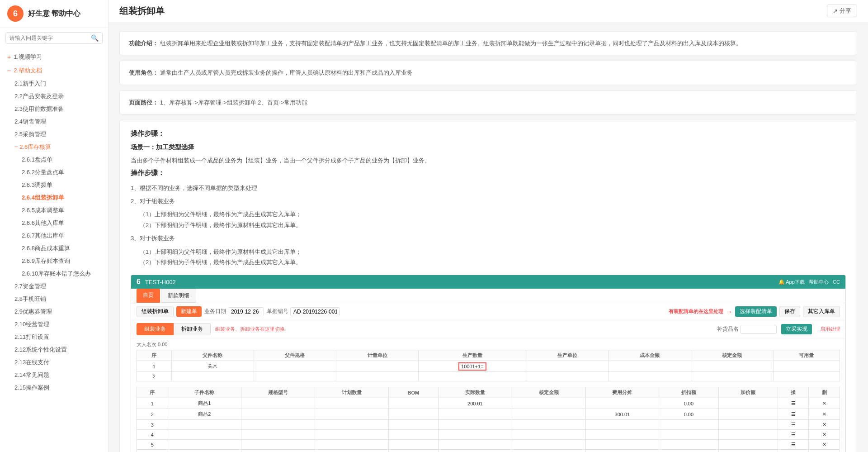 This screenshot has height=452, width=868. Describe the element at coordinates (54, 14) in the screenshot. I see `sidebar-header: 6 好生意 帮助中心` at that location.